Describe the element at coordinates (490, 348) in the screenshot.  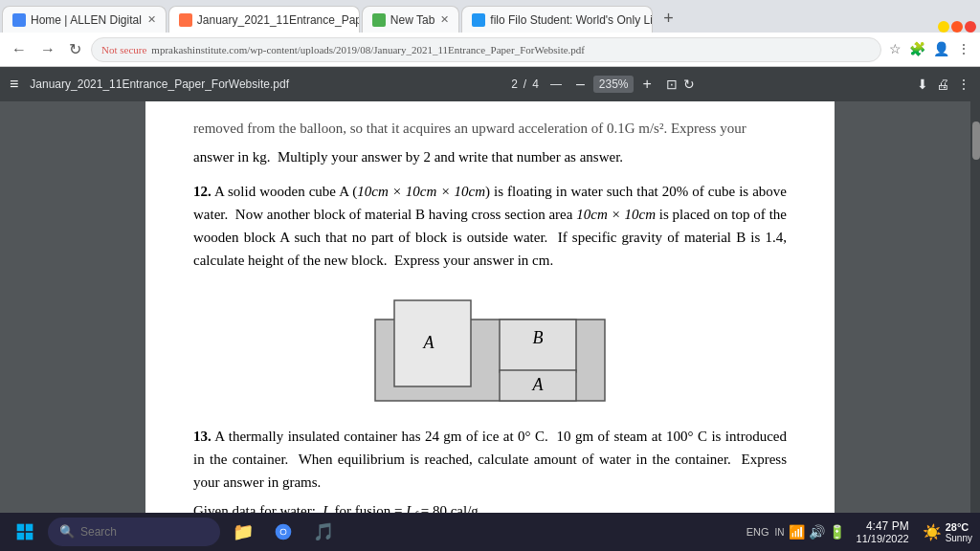
I see `block-diagram: A B A` at that location.